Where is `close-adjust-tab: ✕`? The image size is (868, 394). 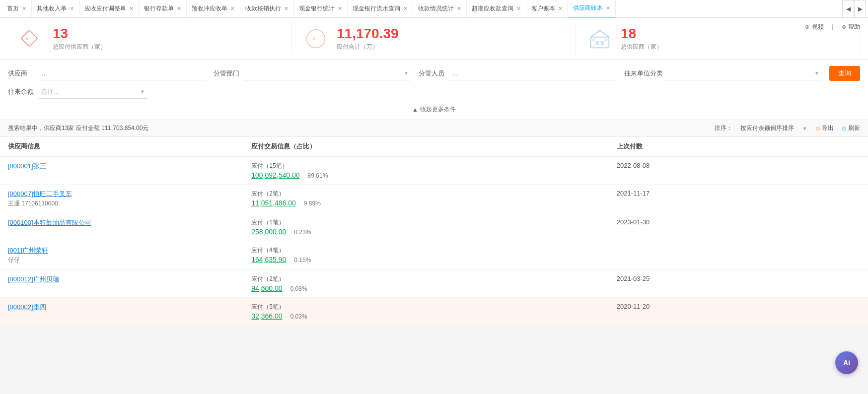
close-adjust-tab: ✕ is located at coordinates (131, 9).